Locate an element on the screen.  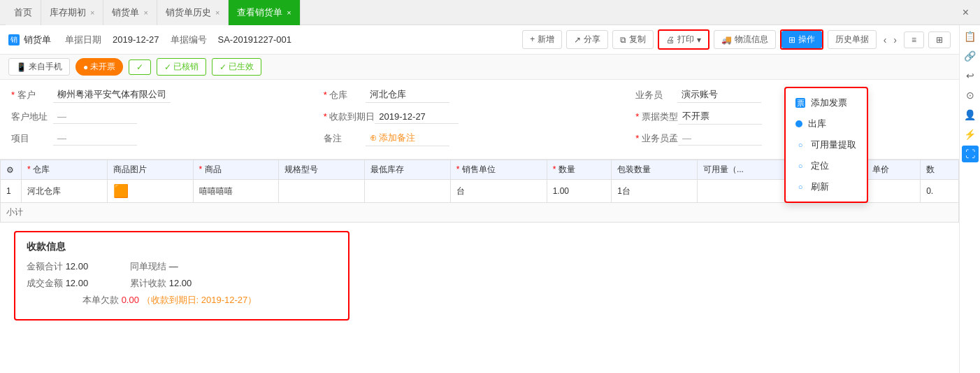
col-product: 商品 is located at coordinates (236, 170).